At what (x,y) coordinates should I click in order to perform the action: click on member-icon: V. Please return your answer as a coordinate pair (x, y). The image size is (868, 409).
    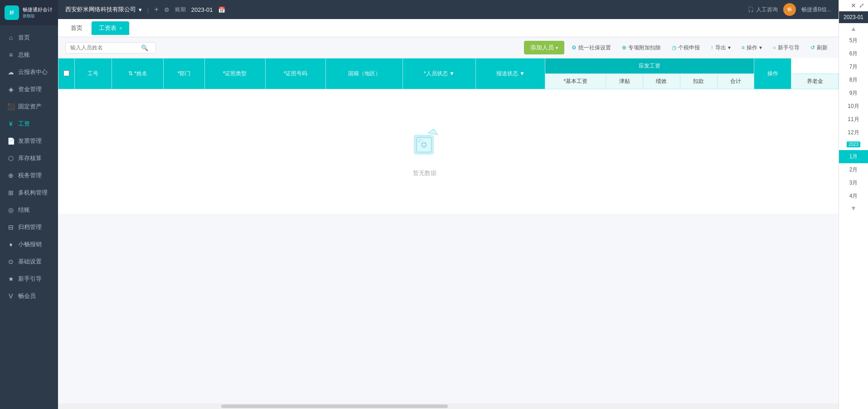
    Looking at the image, I should click on (11, 296).